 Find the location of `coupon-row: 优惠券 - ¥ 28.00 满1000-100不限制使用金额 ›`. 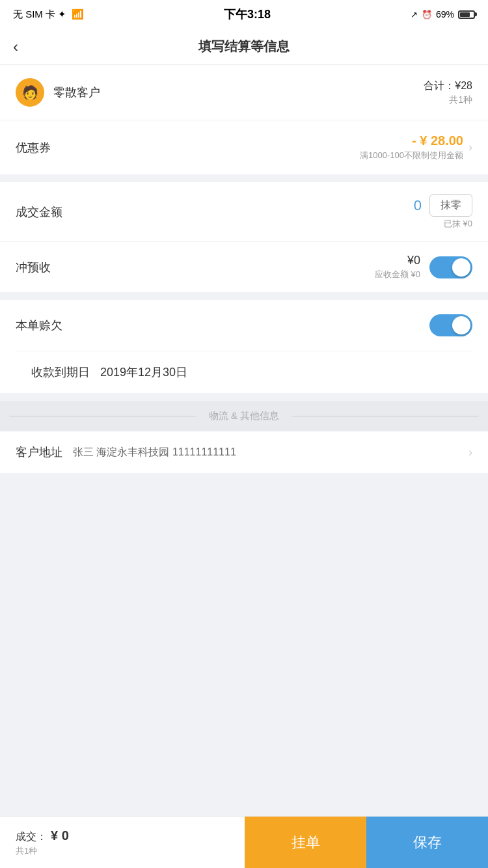

coupon-row: 优惠券 - ¥ 28.00 满1000-100不限制使用金额 › is located at coordinates (244, 147).